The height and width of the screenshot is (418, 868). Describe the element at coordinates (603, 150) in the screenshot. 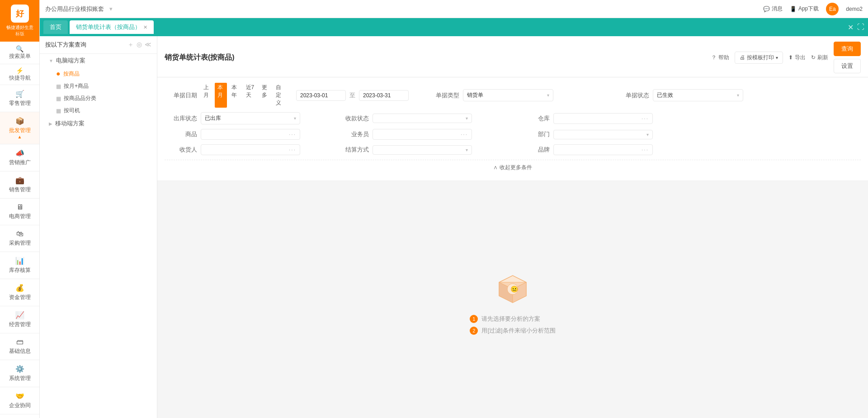

I see `brand-input: ···` at that location.